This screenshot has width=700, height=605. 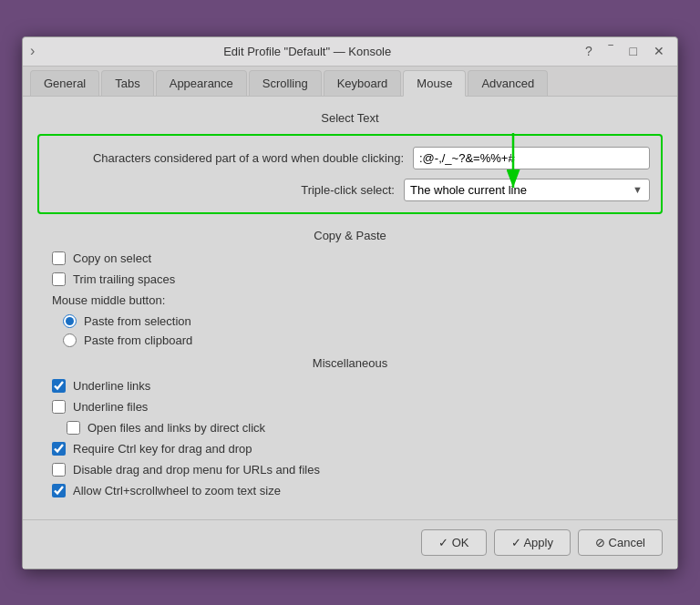 What do you see at coordinates (350, 321) in the screenshot?
I see `paste-selection-row: Paste from selection` at bounding box center [350, 321].